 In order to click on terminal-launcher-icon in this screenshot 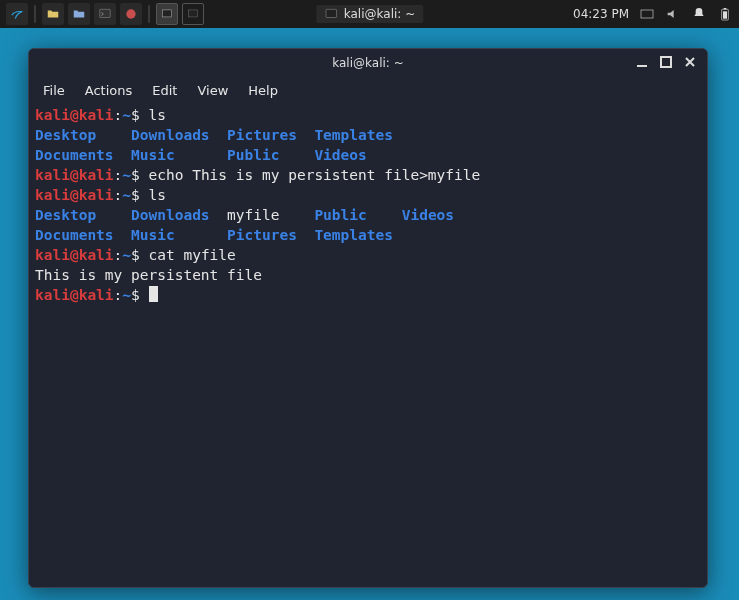, I will do `click(105, 14)`.